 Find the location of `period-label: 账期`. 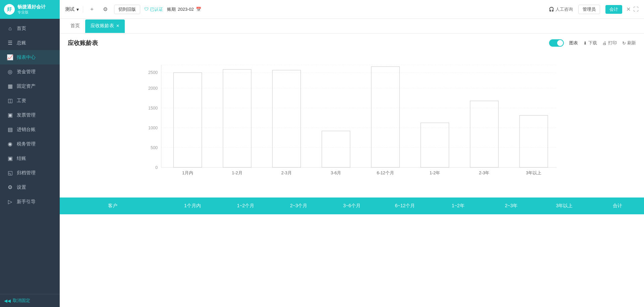

period-label: 账期 is located at coordinates (171, 9).